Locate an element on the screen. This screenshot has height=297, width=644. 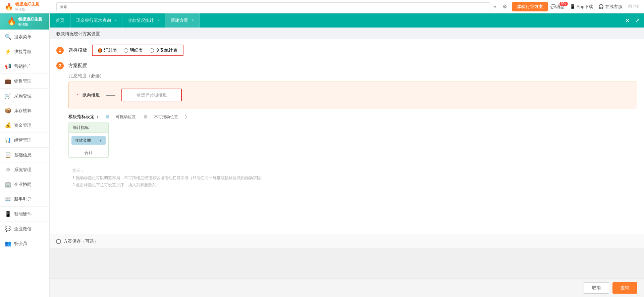
chart-icon: 📊 is located at coordinates (8, 140).